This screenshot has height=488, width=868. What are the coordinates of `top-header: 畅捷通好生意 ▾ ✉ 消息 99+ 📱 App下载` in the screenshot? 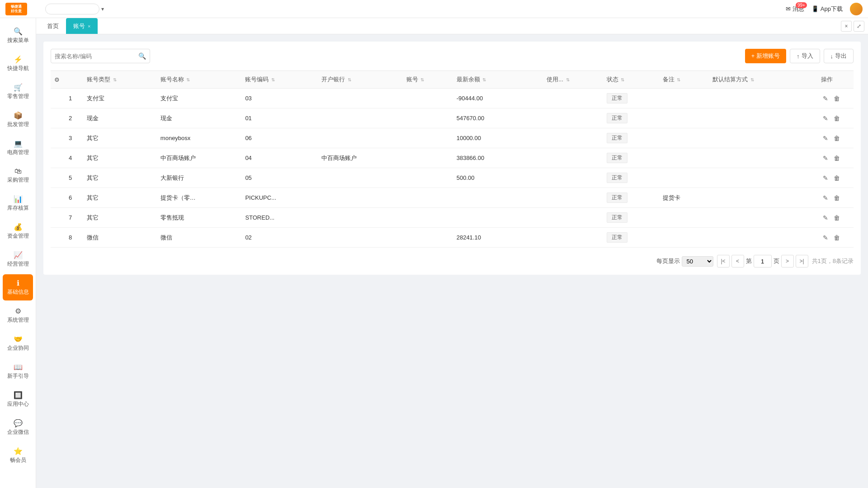 It's located at (434, 9).